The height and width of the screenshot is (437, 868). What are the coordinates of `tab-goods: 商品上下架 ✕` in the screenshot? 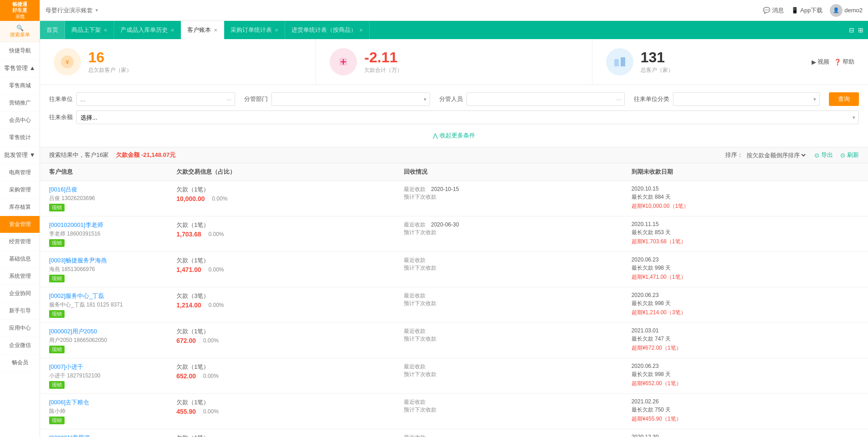 It's located at (90, 30).